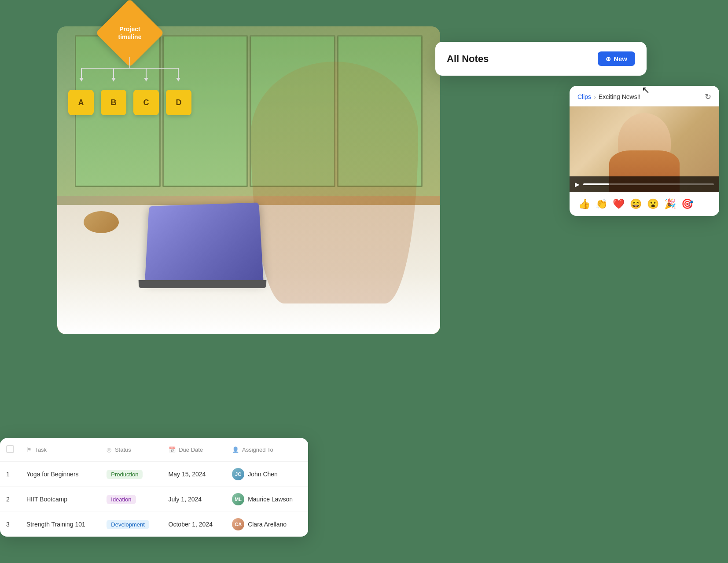 The width and height of the screenshot is (728, 563). I want to click on status-header-icon: ◎, so click(109, 450).